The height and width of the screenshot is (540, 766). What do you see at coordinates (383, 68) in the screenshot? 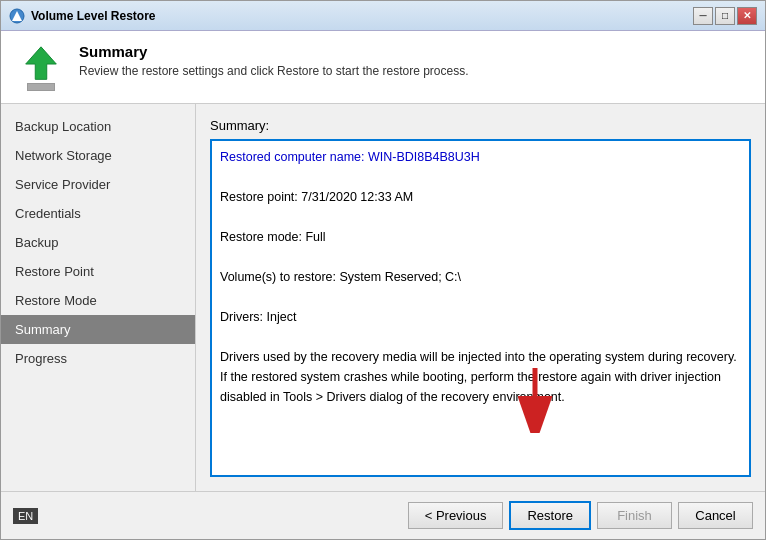
I see `header-area: Summary Review the restore settings and …` at bounding box center [383, 68].